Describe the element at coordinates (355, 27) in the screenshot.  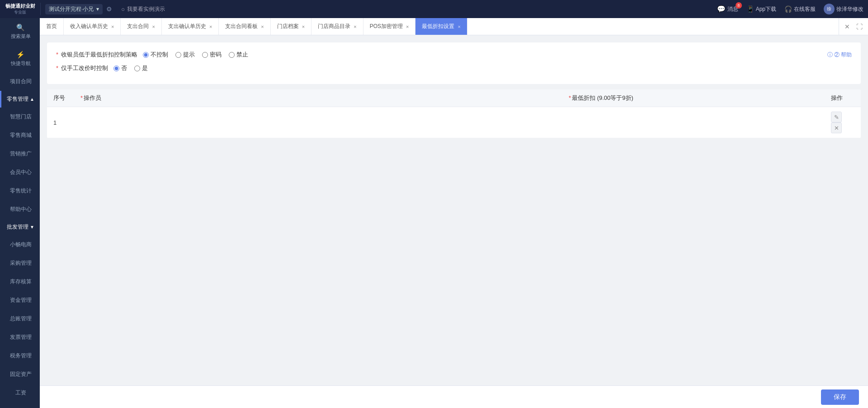
I see `tab-store-catalog-close: ×` at that location.